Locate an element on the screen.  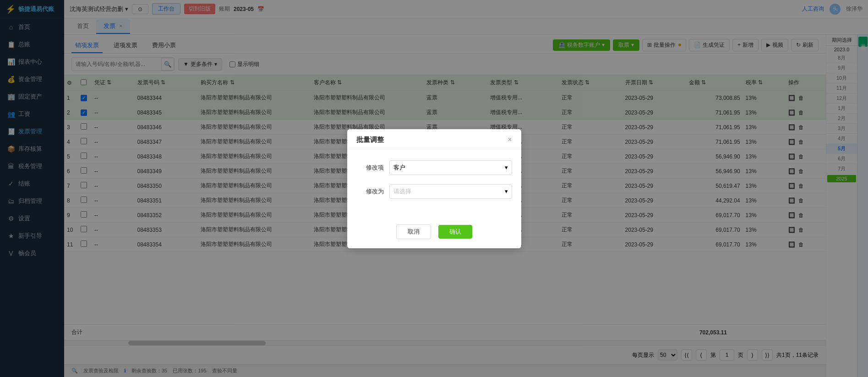
modify-field-label: 修改项 is located at coordinates (370, 168).